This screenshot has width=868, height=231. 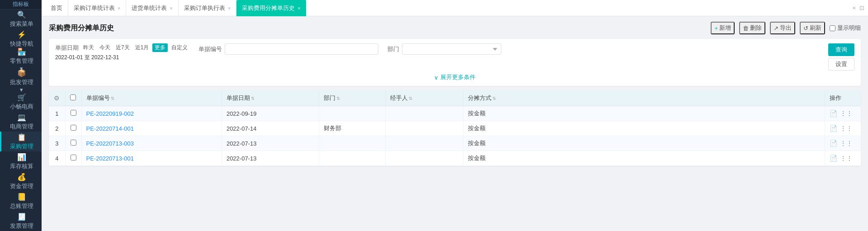 What do you see at coordinates (57, 8) in the screenshot?
I see `tab-home: 首页` at bounding box center [57, 8].